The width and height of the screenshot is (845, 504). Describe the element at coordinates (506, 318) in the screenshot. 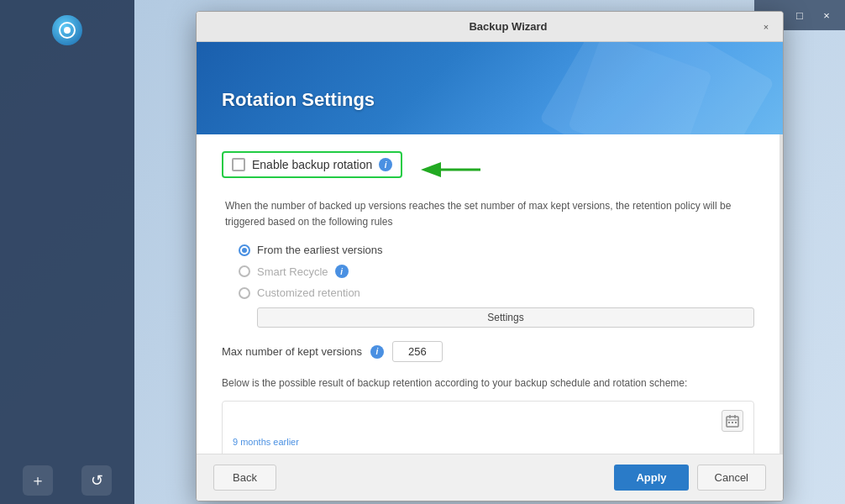

I see `settings-button: Settings` at that location.